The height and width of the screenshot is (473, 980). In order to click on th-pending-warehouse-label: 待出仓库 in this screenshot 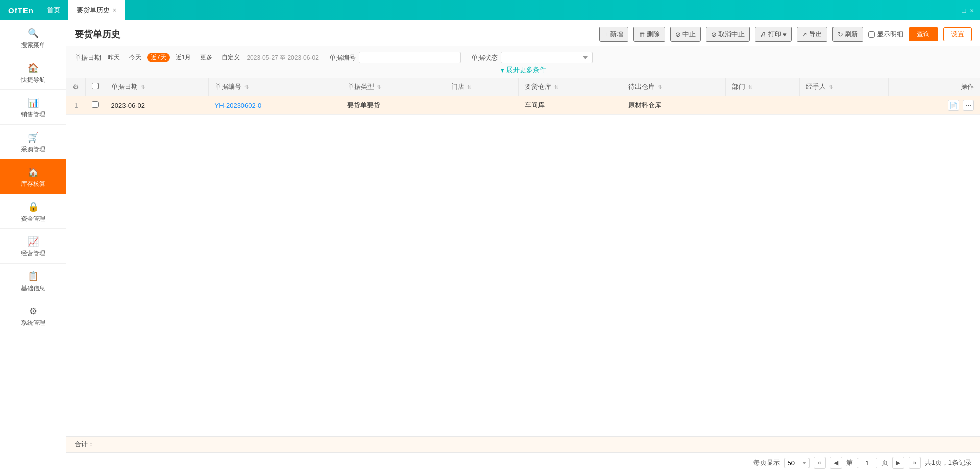, I will do `click(642, 87)`.